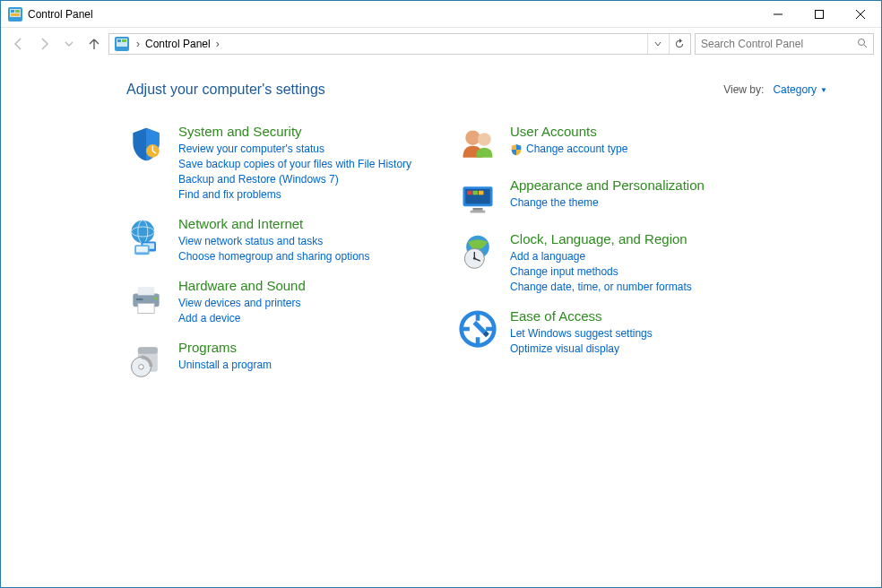 The height and width of the screenshot is (588, 882). I want to click on category-hardware-sound: Hardware and Sound View devices and prin…, so click(283, 301).